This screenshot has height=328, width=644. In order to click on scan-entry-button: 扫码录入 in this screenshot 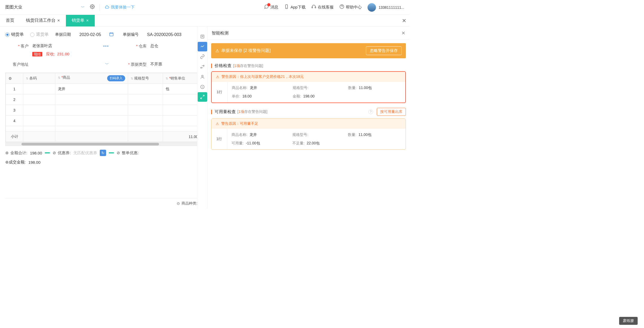, I will do `click(116, 78)`.